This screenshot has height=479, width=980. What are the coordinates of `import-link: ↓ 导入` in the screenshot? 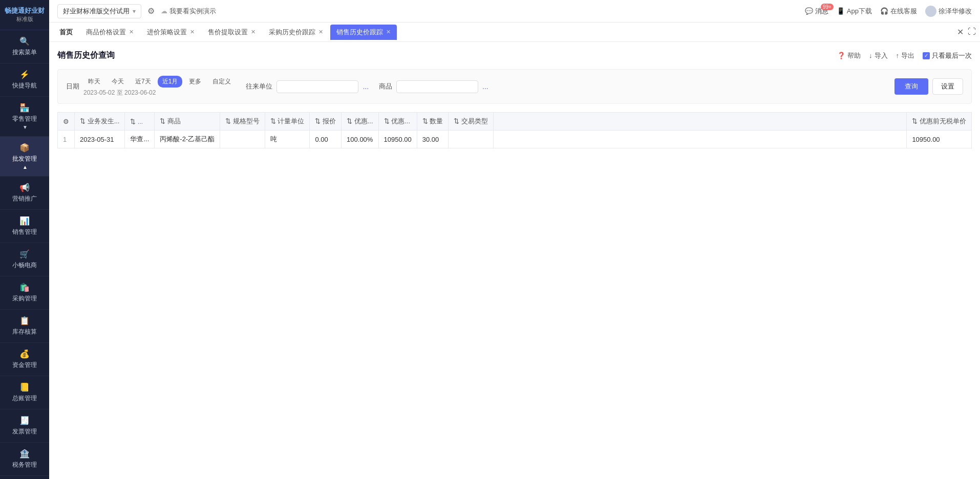 It's located at (879, 56).